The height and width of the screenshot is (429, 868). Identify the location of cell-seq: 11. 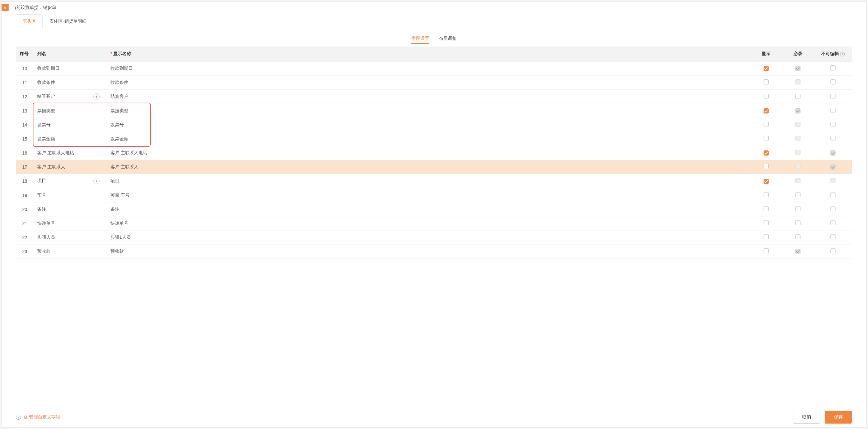
(25, 83).